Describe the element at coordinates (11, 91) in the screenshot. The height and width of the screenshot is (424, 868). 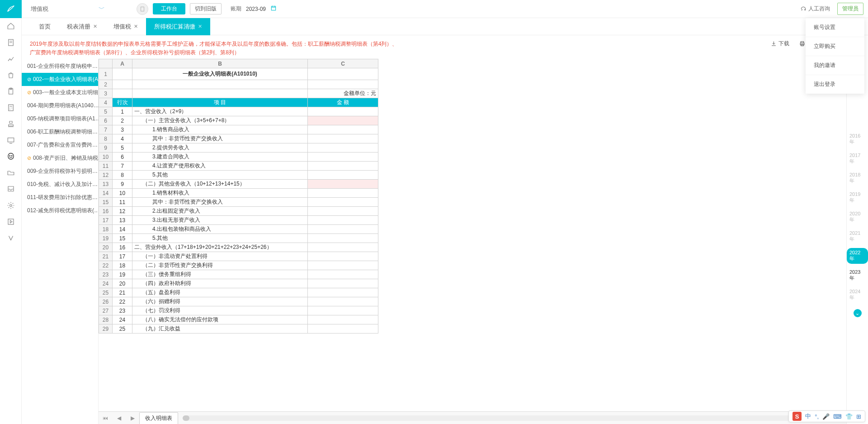
I see `nav-clip-icon` at that location.